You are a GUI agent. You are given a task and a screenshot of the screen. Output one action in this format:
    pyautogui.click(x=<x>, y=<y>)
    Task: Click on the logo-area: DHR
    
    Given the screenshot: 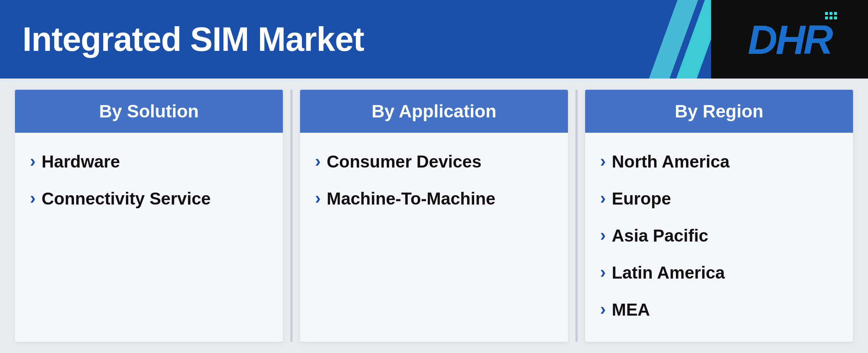 What is the action you would take?
    pyautogui.click(x=790, y=39)
    